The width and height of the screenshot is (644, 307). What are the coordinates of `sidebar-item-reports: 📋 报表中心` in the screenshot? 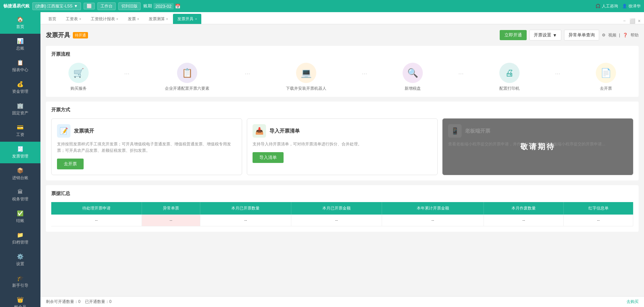 It's located at (20, 66).